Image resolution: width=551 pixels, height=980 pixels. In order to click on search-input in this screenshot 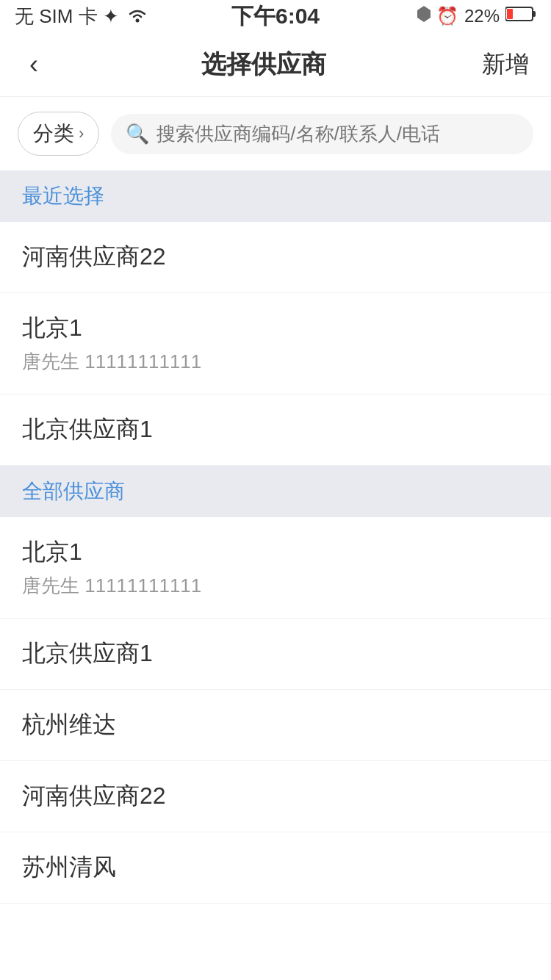, I will do `click(338, 134)`.